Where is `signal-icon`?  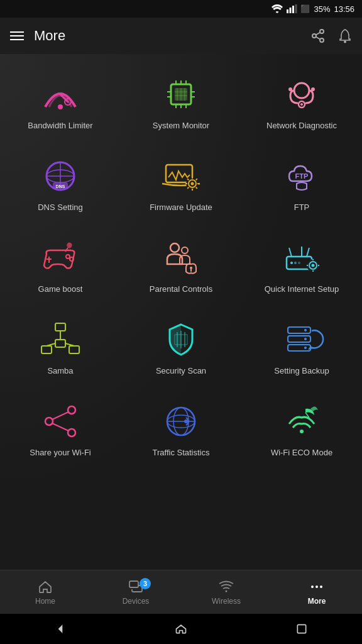
signal-icon is located at coordinates (292, 9).